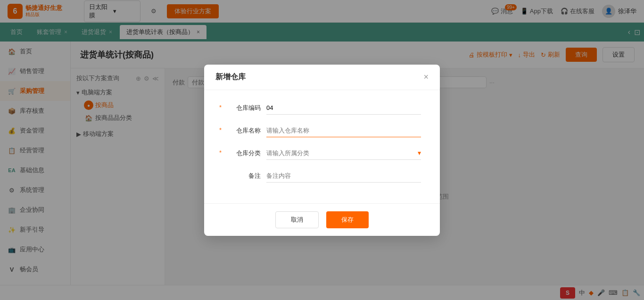 The height and width of the screenshot is (300, 644). Describe the element at coordinates (344, 176) in the screenshot. I see `warehouse-remark-input` at that location.